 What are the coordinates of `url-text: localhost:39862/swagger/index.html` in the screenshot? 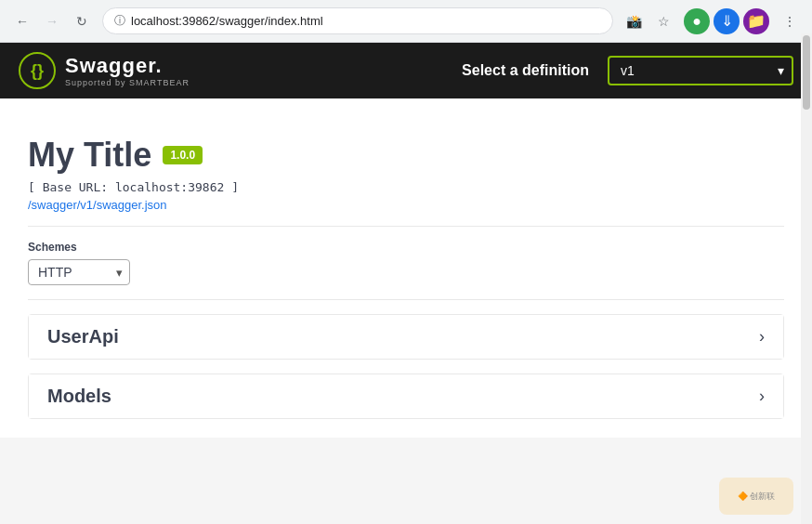 It's located at (227, 20).